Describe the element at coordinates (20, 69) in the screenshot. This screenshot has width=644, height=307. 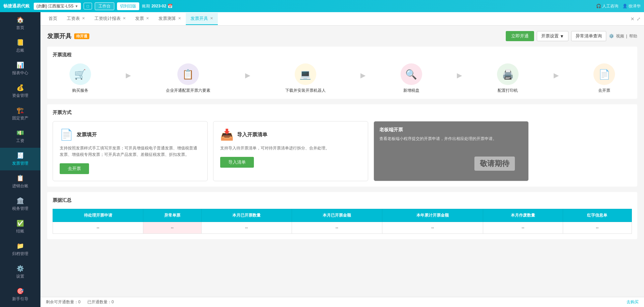
I see `sidebar-item-reports: 📊 报表中心` at that location.